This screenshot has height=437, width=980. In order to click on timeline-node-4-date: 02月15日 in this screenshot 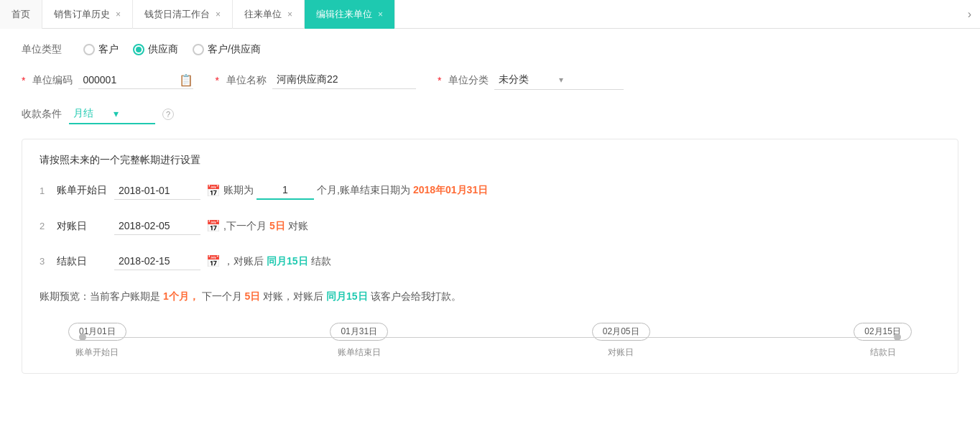, I will do `click(882, 332)`.